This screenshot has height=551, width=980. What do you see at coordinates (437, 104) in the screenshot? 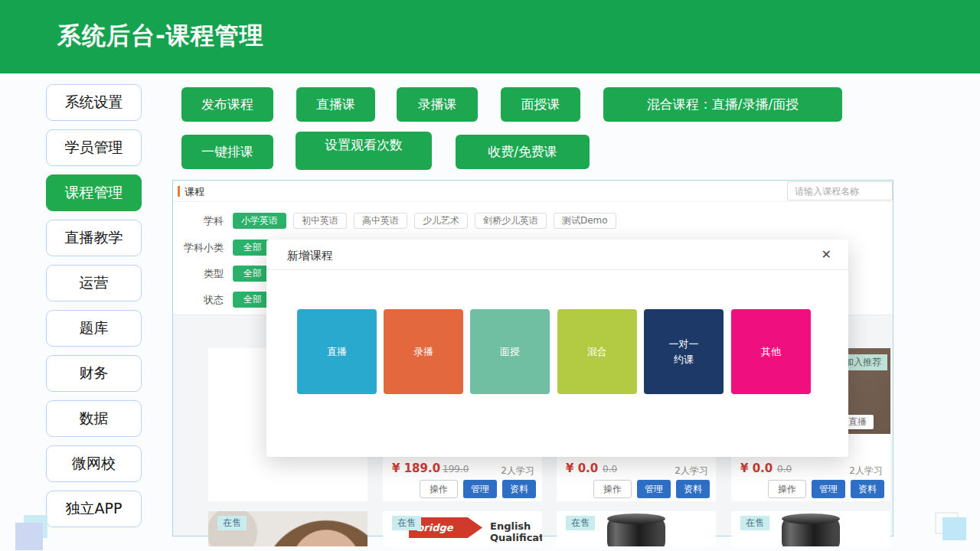
I see `recorded-course-button: 录播课` at bounding box center [437, 104].